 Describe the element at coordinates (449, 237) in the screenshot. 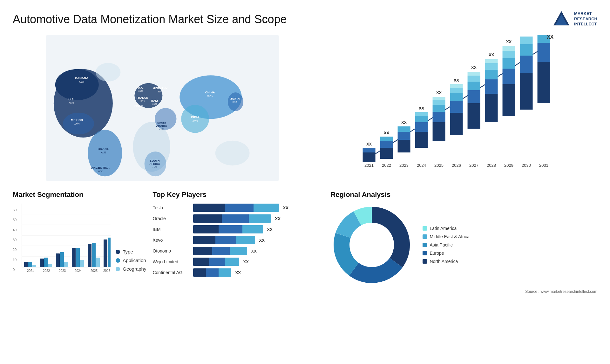

I see `middle-east-africa-label: Middle East & Africa` at that location.